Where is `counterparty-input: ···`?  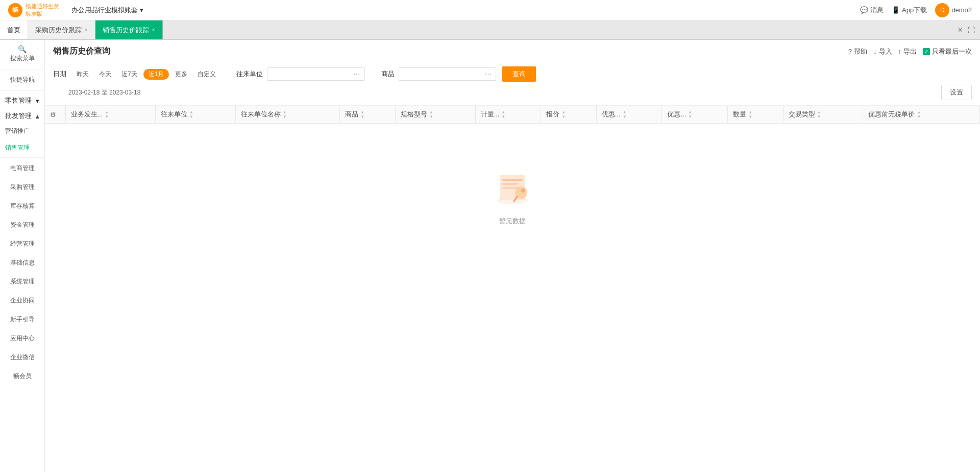 counterparty-input: ··· is located at coordinates (315, 74).